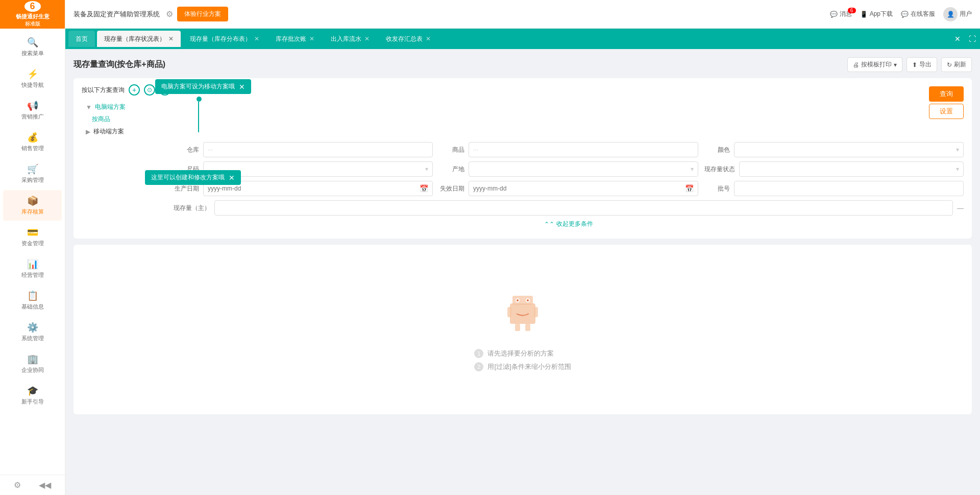  What do you see at coordinates (569, 188) in the screenshot?
I see `filter-row-3: 生产日期 📅 失效日期 📅` at bounding box center [569, 188].